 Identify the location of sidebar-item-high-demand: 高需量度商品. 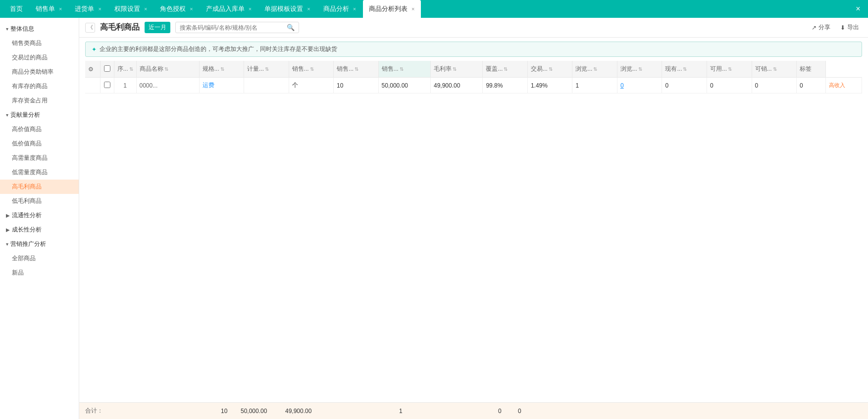
(40, 158).